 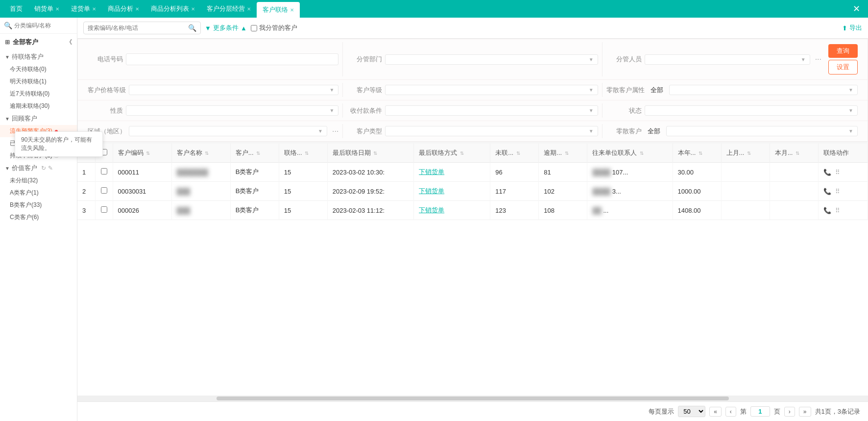 I want to click on row1-this-month, so click(x=794, y=173).